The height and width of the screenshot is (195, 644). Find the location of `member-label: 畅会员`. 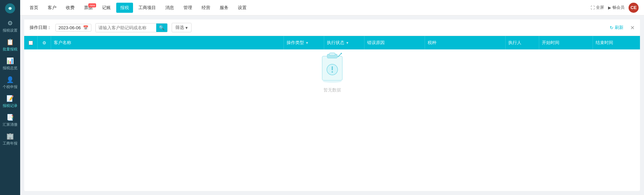

member-label: 畅会员 is located at coordinates (618, 7).